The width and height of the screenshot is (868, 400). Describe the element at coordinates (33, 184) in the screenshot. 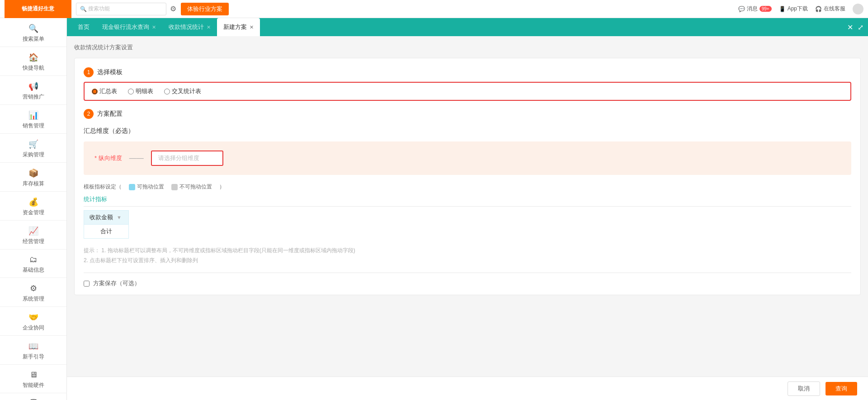

I see `sidebar-item-label-inventory: 库存核算` at that location.